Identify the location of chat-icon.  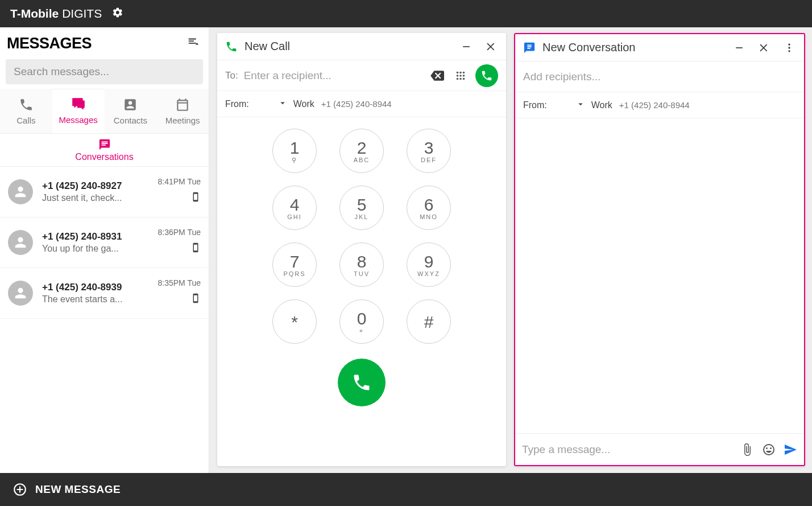
(105, 145).